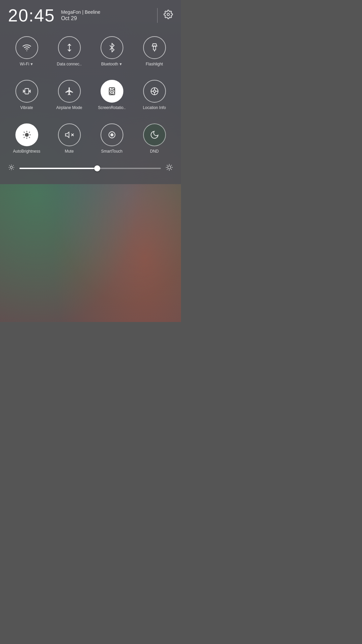  What do you see at coordinates (110, 64) in the screenshot?
I see `tile-bluetooth-label: Bluetooth` at bounding box center [110, 64].